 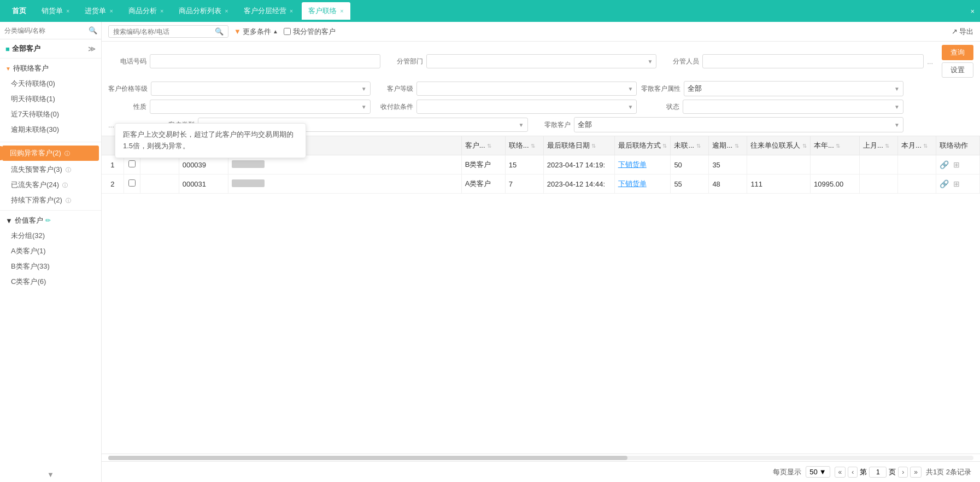 I want to click on row1-contacts, so click(x=779, y=165).